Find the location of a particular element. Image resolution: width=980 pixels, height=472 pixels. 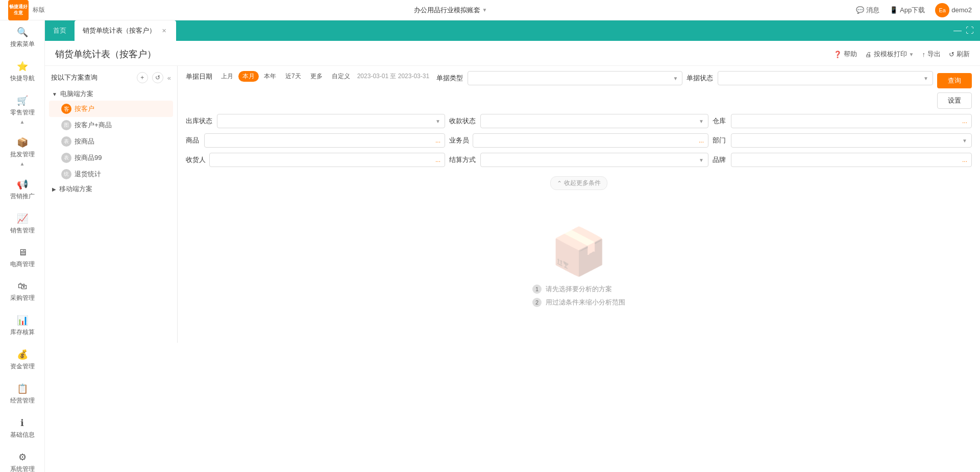

tab-maximize-icon: ⛶ is located at coordinates (970, 31).